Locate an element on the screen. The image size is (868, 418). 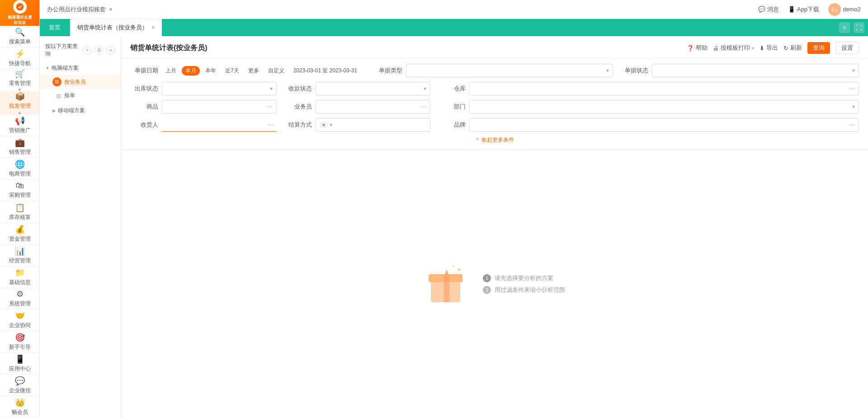
date-tab-this-year: 本年 is located at coordinates (211, 71).